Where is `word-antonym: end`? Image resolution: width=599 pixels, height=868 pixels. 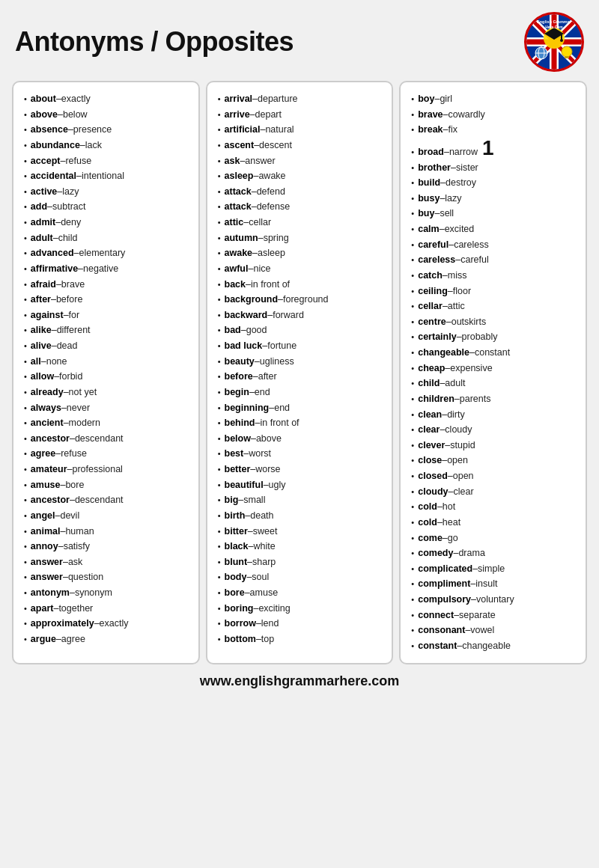
word-antonym: end is located at coordinates (282, 409).